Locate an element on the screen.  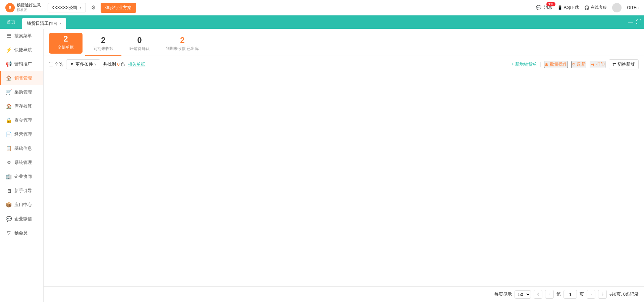
batch-icon: ⊞ is located at coordinates (547, 64).